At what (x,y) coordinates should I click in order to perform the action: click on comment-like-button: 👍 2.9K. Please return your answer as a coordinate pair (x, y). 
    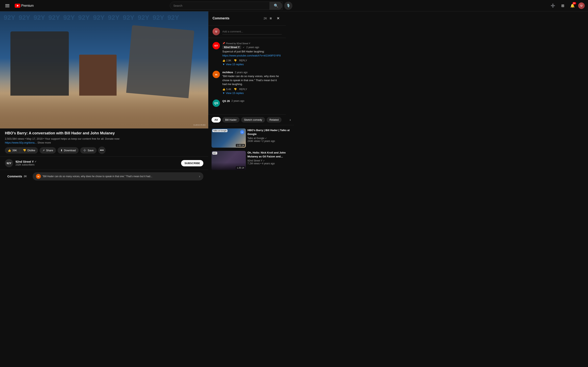
    Looking at the image, I should click on (227, 61).